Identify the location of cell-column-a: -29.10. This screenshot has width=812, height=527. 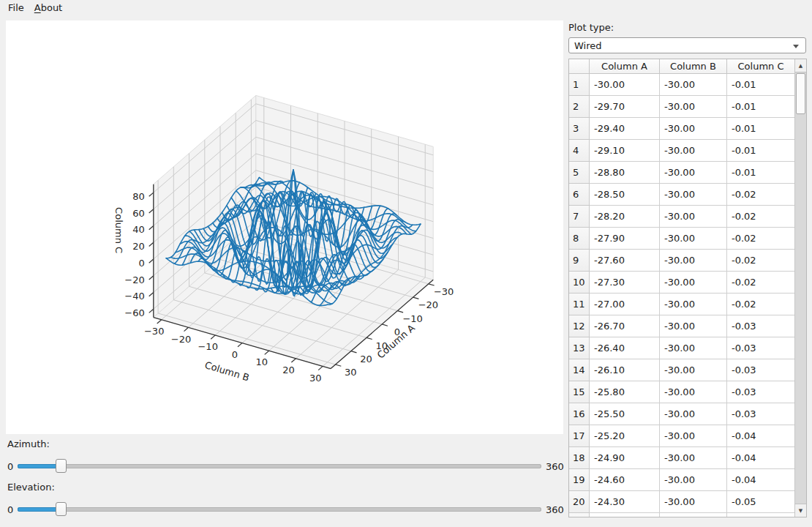
(625, 151).